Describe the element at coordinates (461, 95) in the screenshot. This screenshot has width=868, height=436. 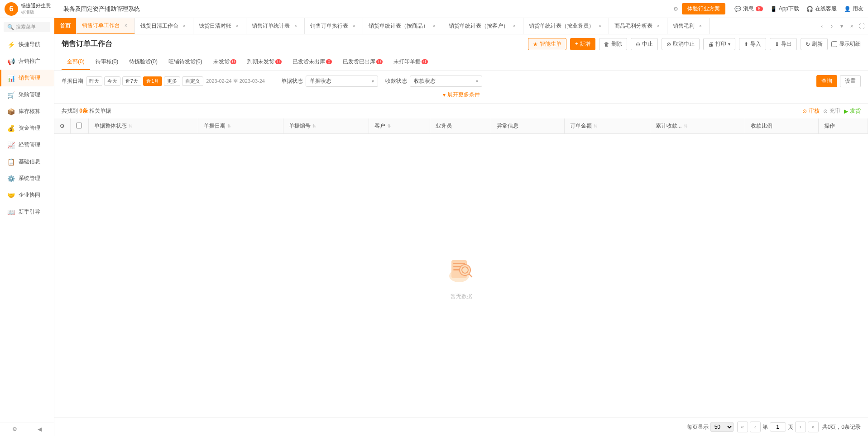
I see `expand-filters-button: ▾ 展开更多条件` at that location.